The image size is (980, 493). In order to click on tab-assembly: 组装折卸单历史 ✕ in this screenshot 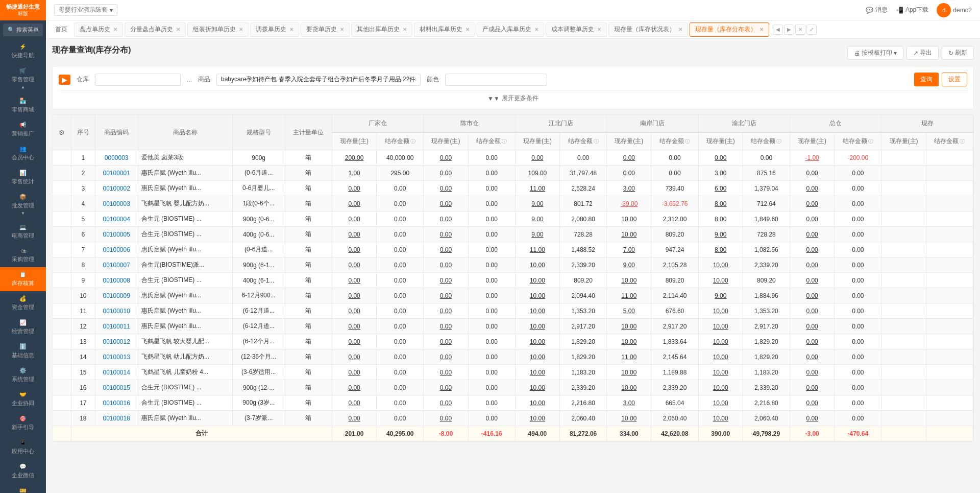, I will do `click(218, 30)`.